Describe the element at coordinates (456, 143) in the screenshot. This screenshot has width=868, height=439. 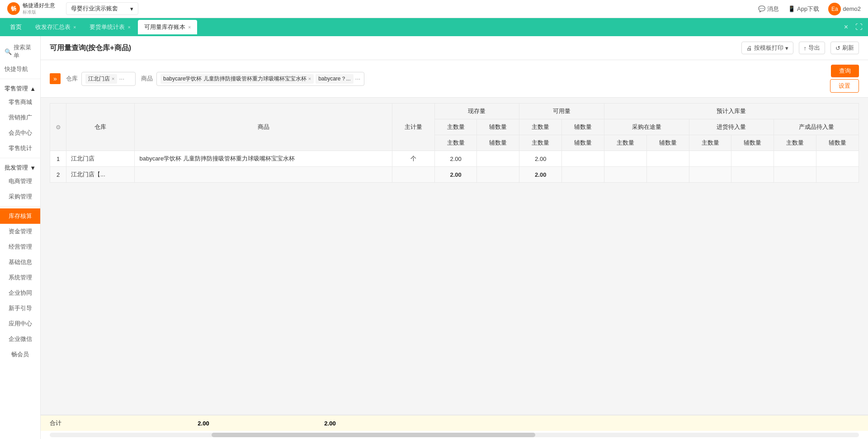
I see `current-main-qty-sub-header: 主数量` at that location.